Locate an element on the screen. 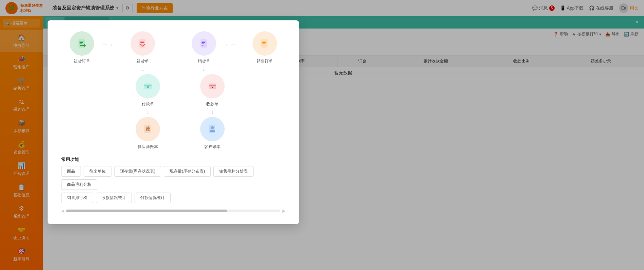 Image resolution: width=644 pixels, height=270 pixels. flow-node-receipt-bill: ¥ 收款单 is located at coordinates (212, 90).